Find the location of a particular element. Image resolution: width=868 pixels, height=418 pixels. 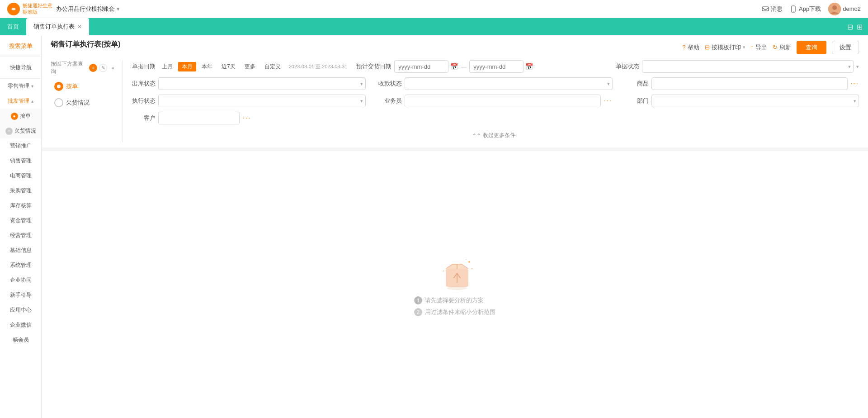

logo-area: 畅捷通好生意 标准版 is located at coordinates (30, 9).